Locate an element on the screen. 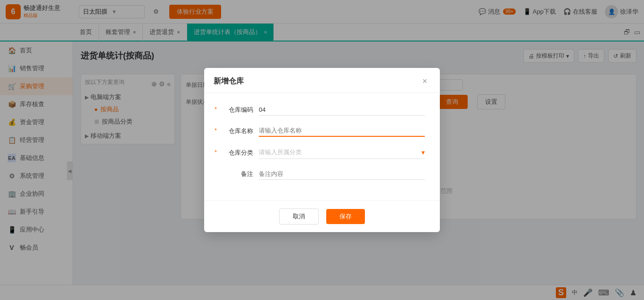  name-label: 仓库名称 is located at coordinates (236, 131).